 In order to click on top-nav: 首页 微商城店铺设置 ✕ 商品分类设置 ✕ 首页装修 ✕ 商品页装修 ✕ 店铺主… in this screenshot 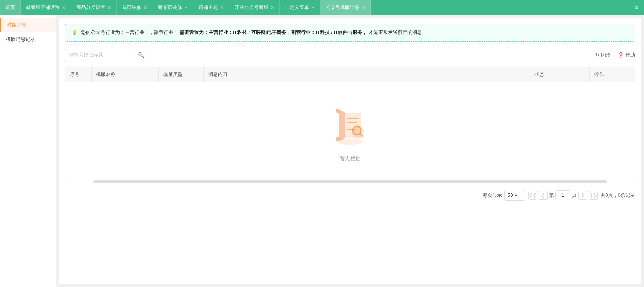, I will do `click(322, 7)`.